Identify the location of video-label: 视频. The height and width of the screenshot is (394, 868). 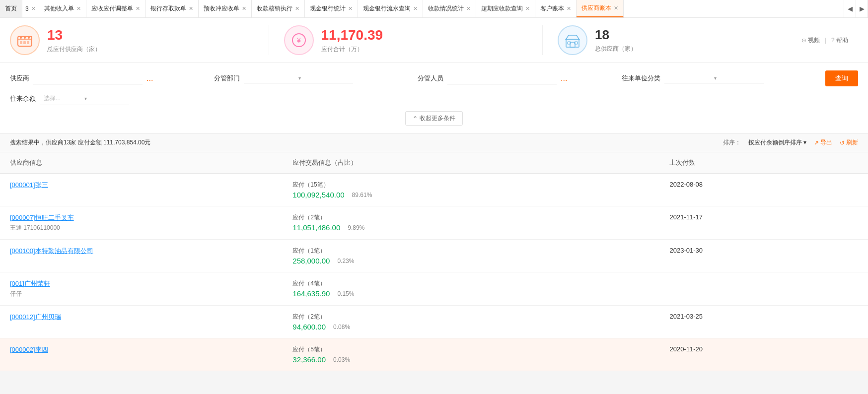
(814, 40).